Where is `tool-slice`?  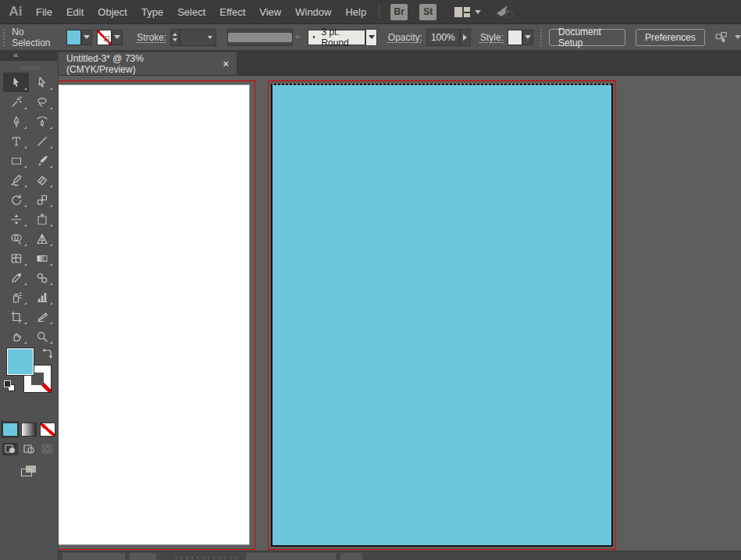 tool-slice is located at coordinates (42, 317).